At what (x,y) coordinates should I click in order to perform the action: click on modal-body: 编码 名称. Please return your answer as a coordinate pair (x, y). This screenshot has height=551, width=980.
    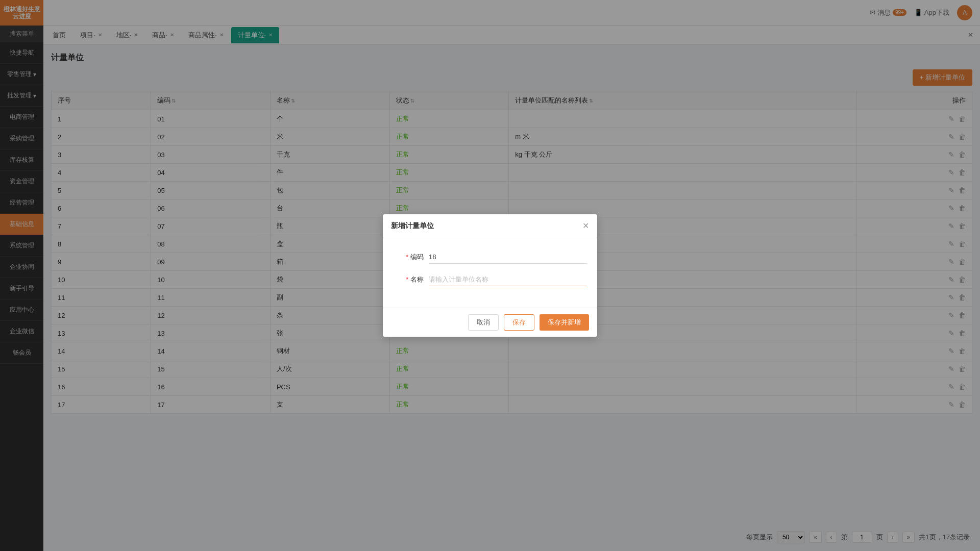
    Looking at the image, I should click on (490, 273).